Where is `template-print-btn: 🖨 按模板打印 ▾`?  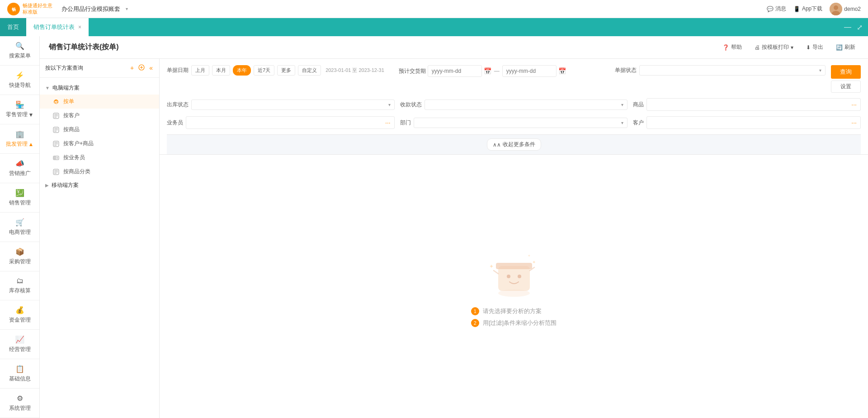 template-print-btn: 🖨 按模板打印 ▾ is located at coordinates (774, 47).